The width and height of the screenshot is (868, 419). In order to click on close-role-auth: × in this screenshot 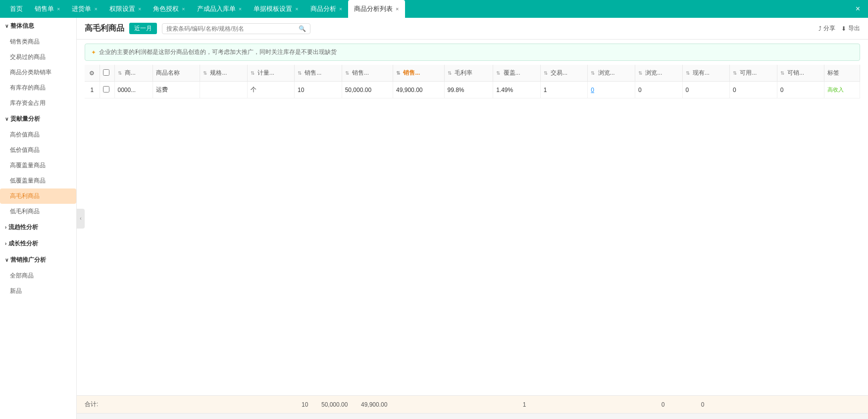, I will do `click(183, 9)`.